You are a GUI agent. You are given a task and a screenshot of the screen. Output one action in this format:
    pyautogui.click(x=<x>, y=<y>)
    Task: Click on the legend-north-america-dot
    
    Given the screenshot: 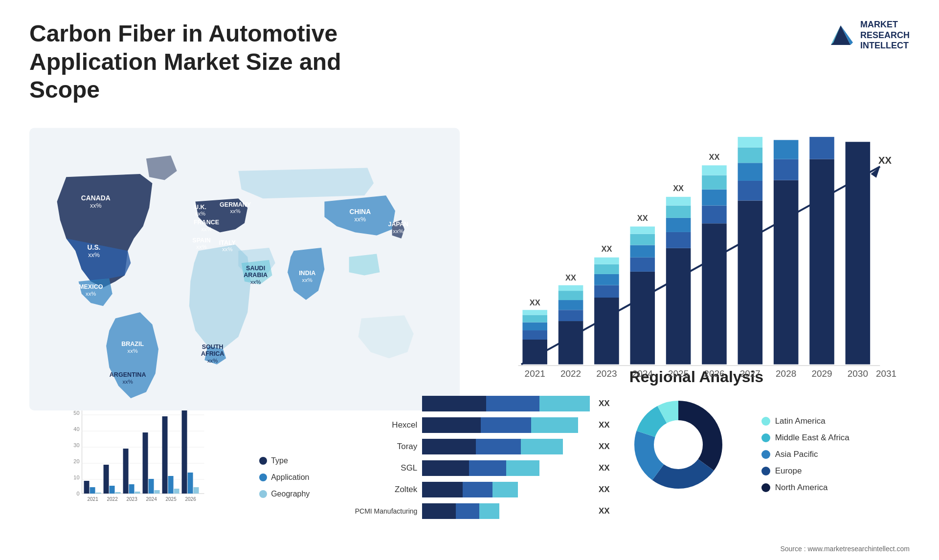 What is the action you would take?
    pyautogui.click(x=766, y=488)
    